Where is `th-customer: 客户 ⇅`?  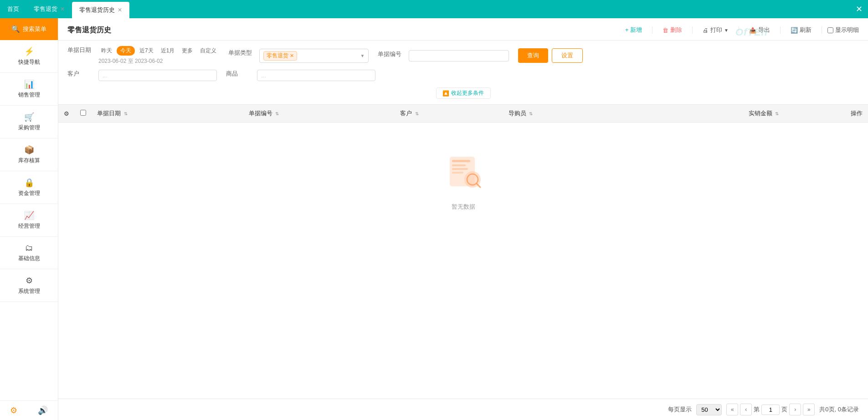
th-customer: 客户 ⇅ is located at coordinates (448, 114).